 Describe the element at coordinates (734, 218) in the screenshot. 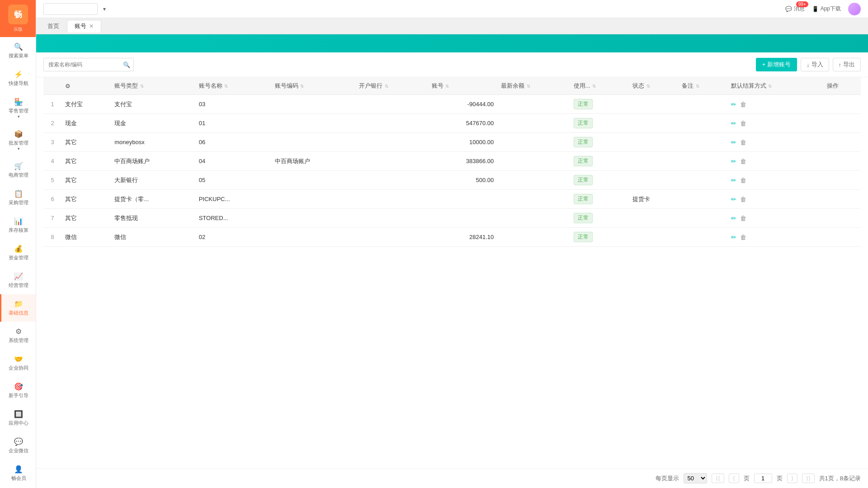

I see `edit-button-6: ✏` at that location.